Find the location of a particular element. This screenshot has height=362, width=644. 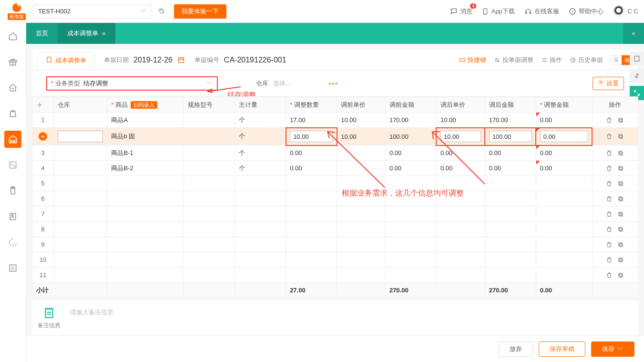

date-value: 2019-12-26 is located at coordinates (153, 60).